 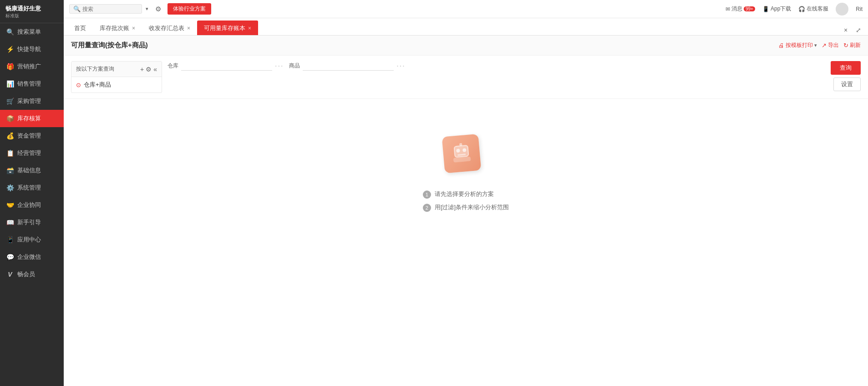 What do you see at coordinates (830, 46) in the screenshot?
I see `export-action: ↗ 导出` at bounding box center [830, 46].